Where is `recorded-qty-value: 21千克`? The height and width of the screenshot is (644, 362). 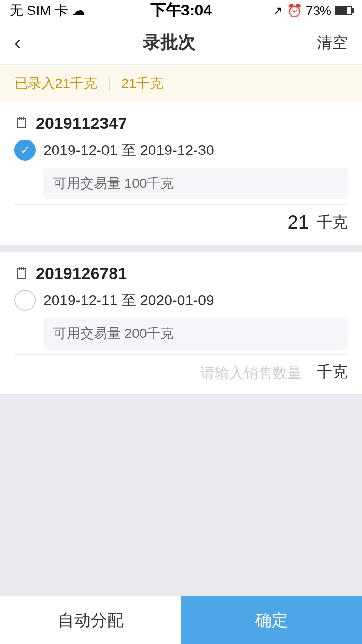 recorded-qty-value: 21千克 is located at coordinates (142, 84).